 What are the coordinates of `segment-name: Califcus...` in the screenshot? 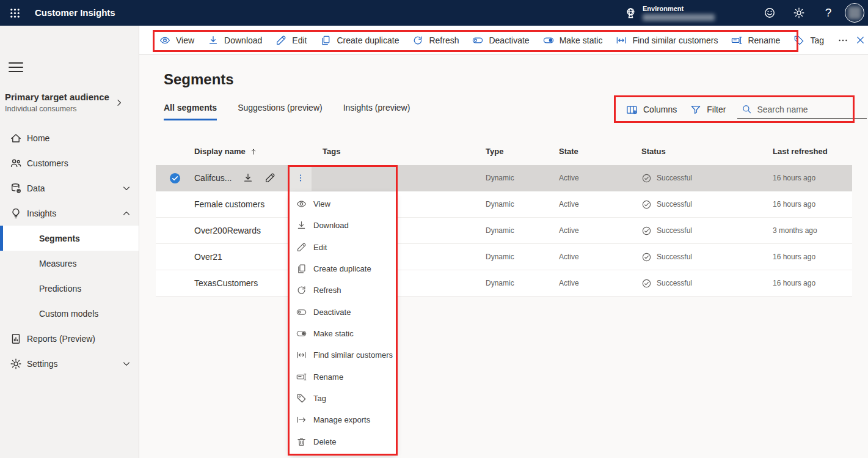 It's located at (213, 178).